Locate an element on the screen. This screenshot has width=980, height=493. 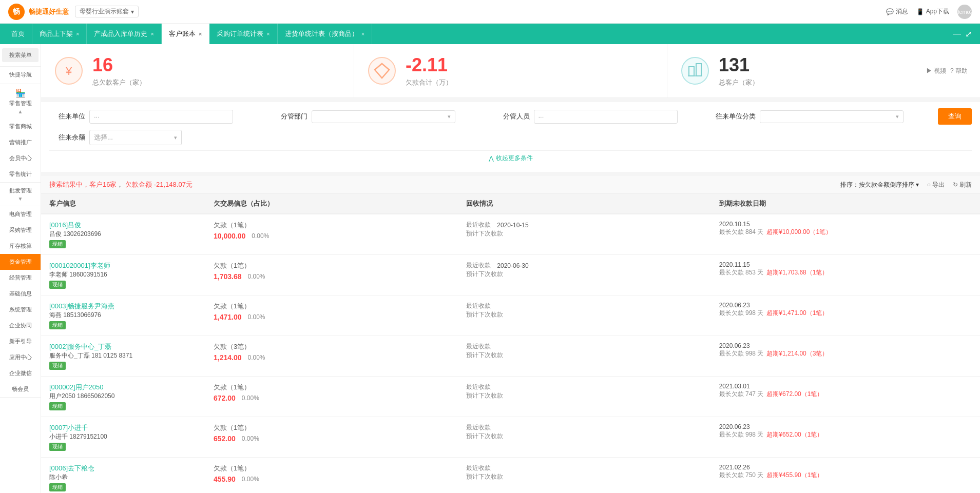
department-select: ▾ is located at coordinates (383, 117).